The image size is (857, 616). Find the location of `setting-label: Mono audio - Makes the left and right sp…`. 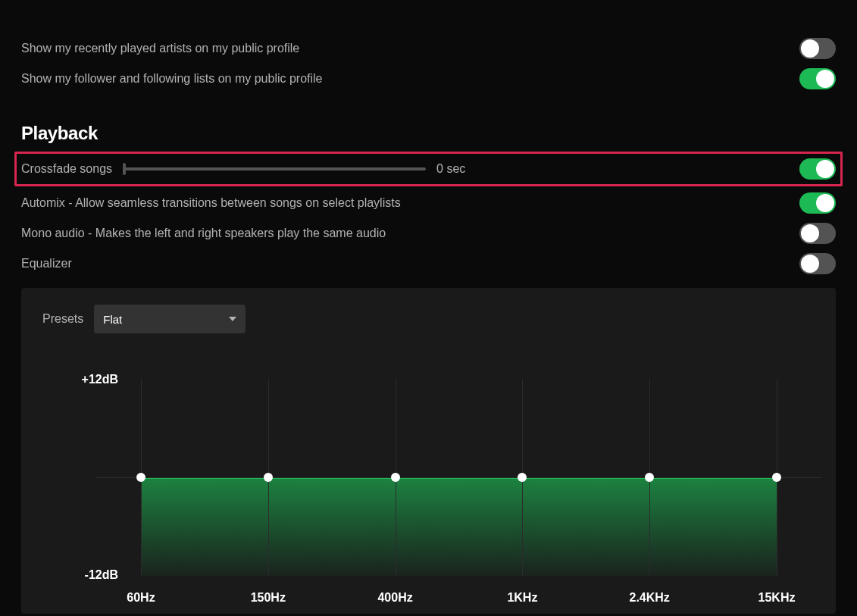

setting-label: Mono audio - Makes the left and right sp… is located at coordinates (203, 233).